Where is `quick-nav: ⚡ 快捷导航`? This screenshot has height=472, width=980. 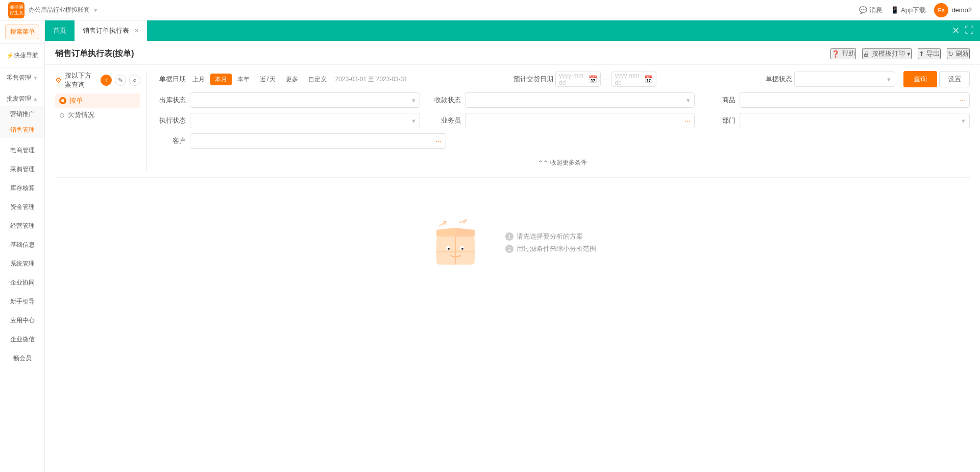 quick-nav: ⚡ 快捷导航 is located at coordinates (22, 56).